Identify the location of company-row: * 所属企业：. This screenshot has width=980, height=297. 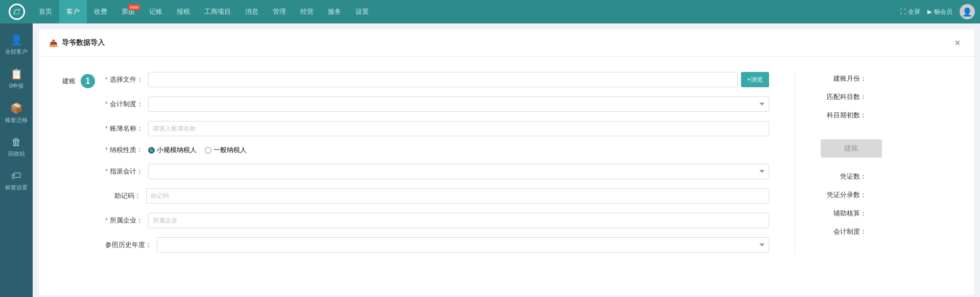
(437, 220).